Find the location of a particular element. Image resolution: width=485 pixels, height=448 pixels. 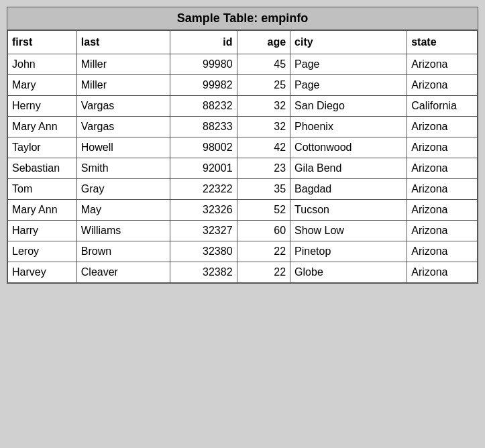

table-cell: Cleaver is located at coordinates (123, 272).